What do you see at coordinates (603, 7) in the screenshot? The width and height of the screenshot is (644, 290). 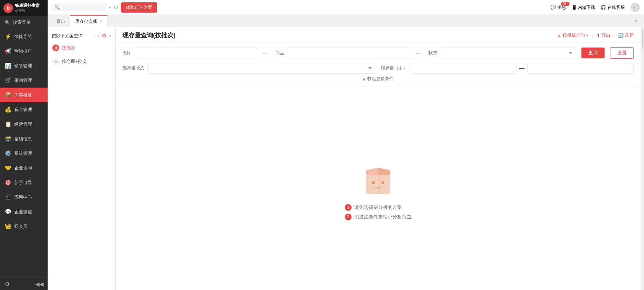 I see `headphone-icon: 🎧` at bounding box center [603, 7].